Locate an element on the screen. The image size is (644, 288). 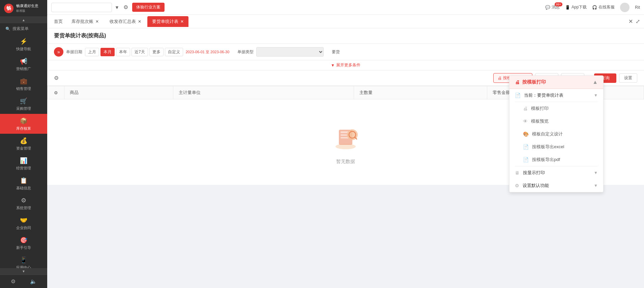
collab-label: 企业协同 is located at coordinates (24, 228).